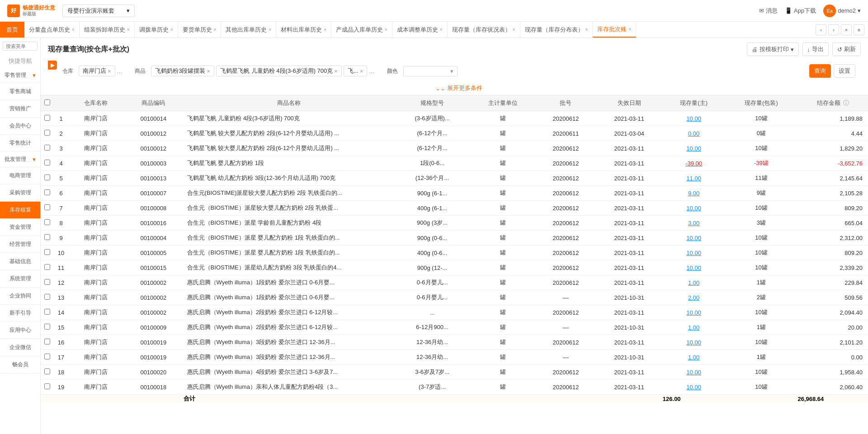 The height and width of the screenshot is (434, 868). Describe the element at coordinates (325, 30) in the screenshot. I see `close-tab-cai-liao: ×` at that location.